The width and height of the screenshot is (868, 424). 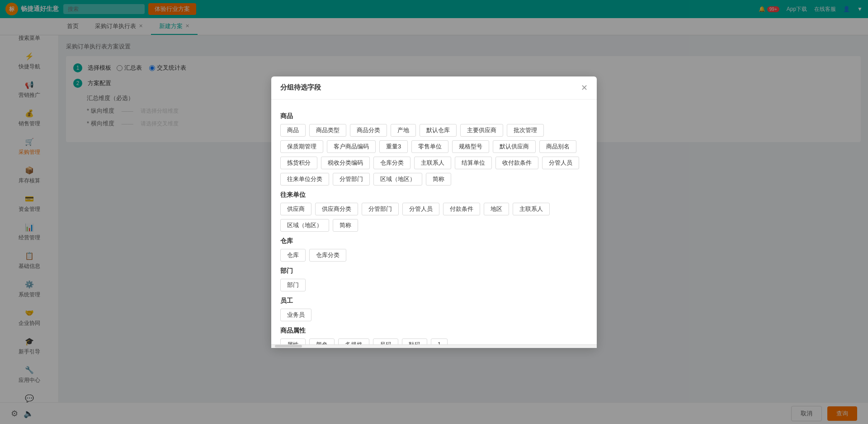 I want to click on field-grid-goods4: 往来单位分类 分管部门 区域（地区） 简称, so click(x=434, y=179).